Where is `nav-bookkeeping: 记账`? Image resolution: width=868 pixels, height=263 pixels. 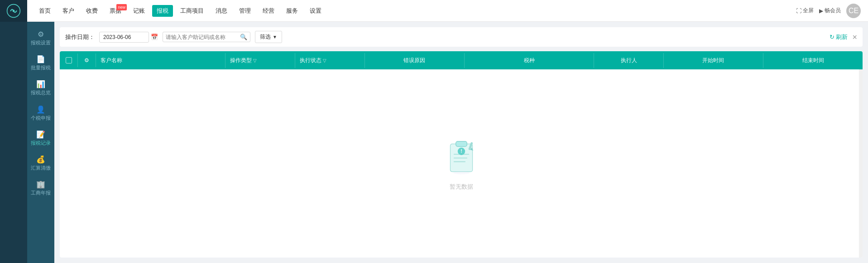
nav-bookkeeping: 记账 is located at coordinates (139, 11).